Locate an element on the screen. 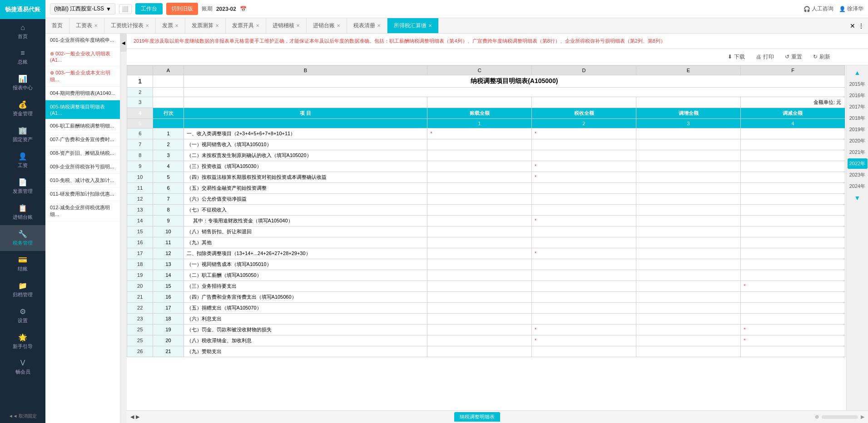  download-button: ⬇ 下载 is located at coordinates (736, 57).